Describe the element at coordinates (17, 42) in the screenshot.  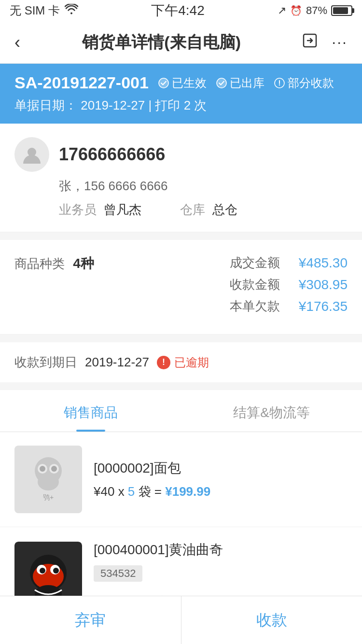
I see `back-button: ‹` at that location.